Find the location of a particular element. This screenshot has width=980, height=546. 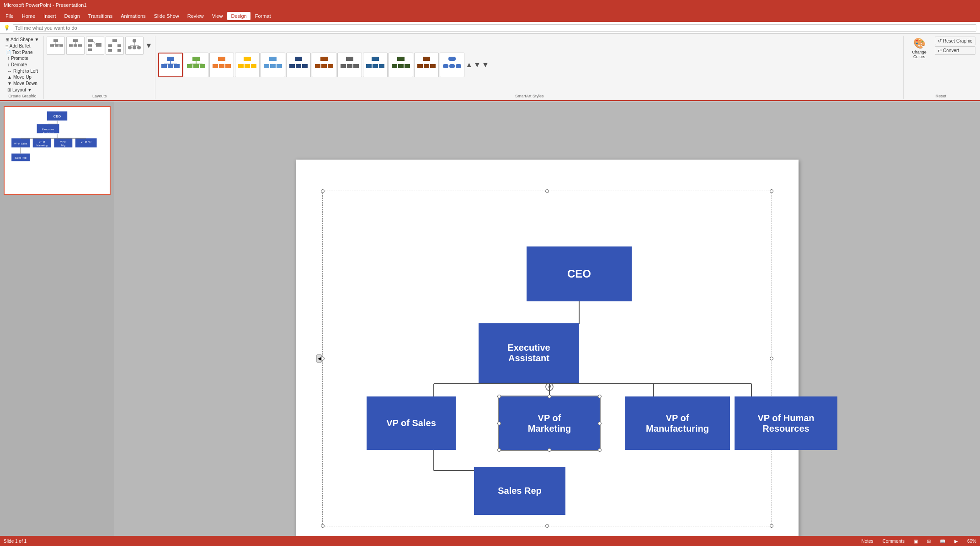

vp-manufacturing-box: VP of Manufacturing is located at coordinates (677, 423).